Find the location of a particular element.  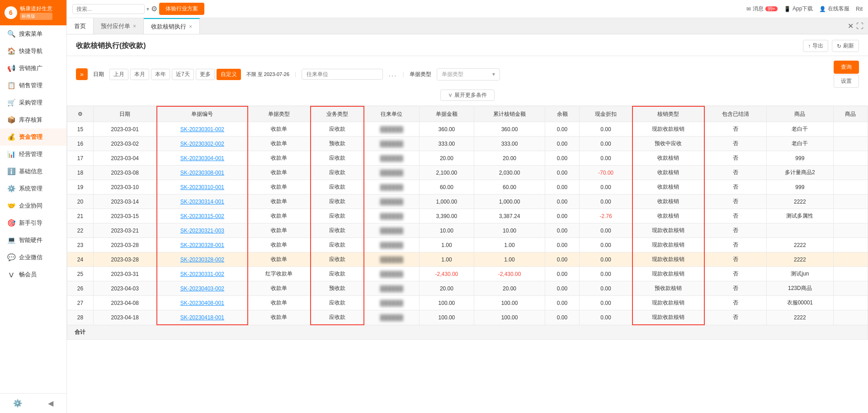

topbar-online-service: 👤 在线客服 is located at coordinates (835, 9).